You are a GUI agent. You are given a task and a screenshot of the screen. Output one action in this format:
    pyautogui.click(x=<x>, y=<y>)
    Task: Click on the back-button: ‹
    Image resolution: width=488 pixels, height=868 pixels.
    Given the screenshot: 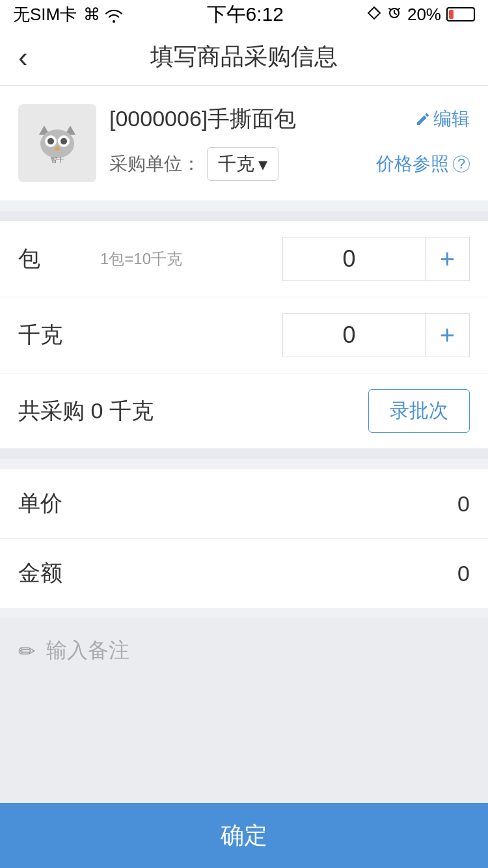 What is the action you would take?
    pyautogui.click(x=23, y=57)
    